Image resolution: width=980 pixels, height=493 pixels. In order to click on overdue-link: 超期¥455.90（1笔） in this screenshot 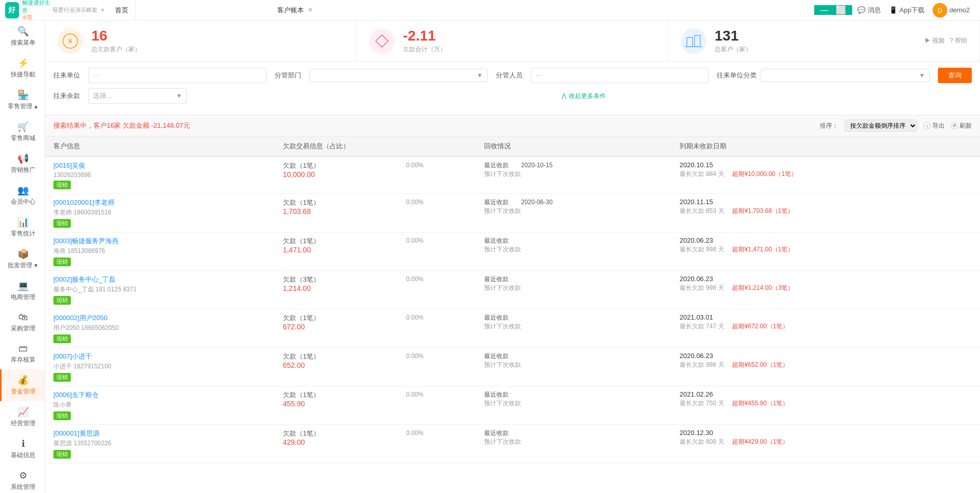, I will do `click(760, 403)`.